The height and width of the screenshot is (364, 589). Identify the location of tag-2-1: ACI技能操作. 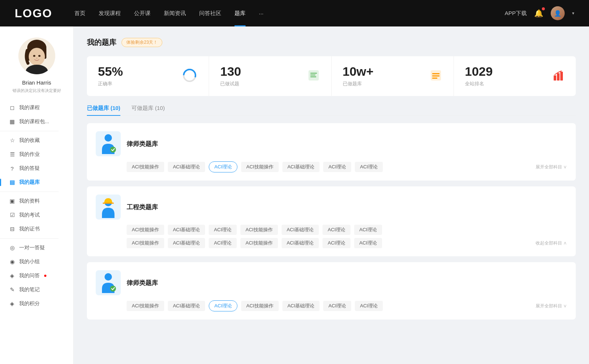
(145, 230).